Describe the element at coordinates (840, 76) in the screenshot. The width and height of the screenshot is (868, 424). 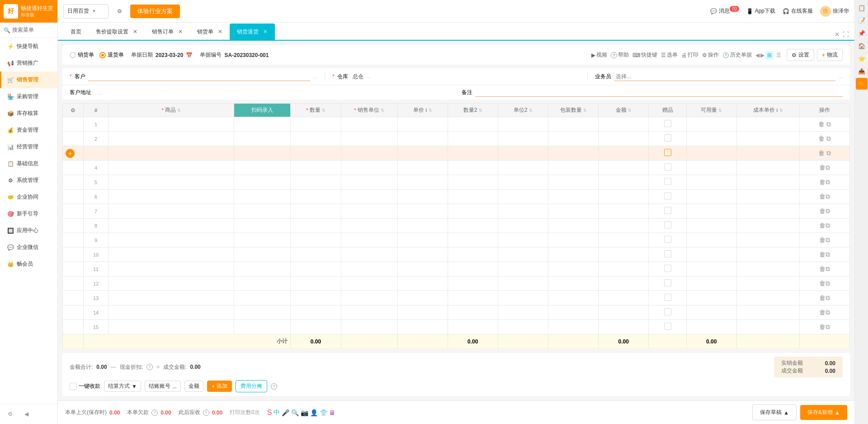
I see `salesperson-dots: ...` at that location.